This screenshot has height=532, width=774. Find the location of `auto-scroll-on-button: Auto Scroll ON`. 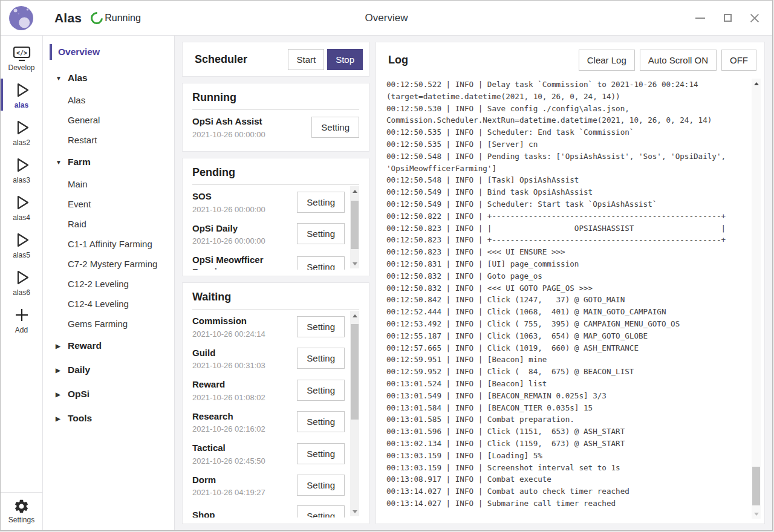

auto-scroll-on-button: Auto Scroll ON is located at coordinates (678, 60).